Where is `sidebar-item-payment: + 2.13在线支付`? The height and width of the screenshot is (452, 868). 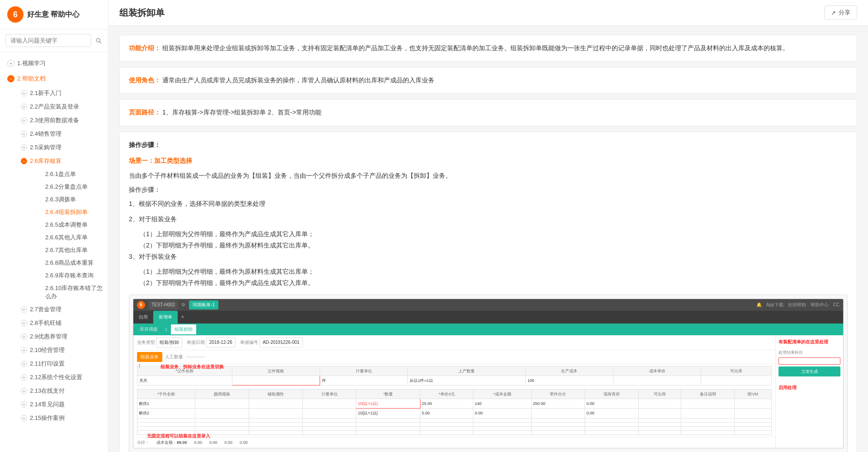 sidebar-item-payment: + 2.13在线支付 is located at coordinates (62, 391).